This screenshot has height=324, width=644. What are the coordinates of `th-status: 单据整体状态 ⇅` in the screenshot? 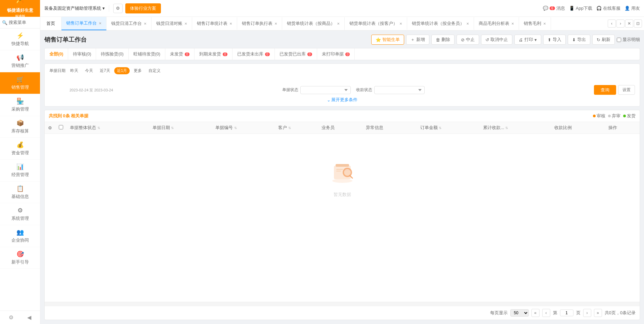 It's located at (108, 128).